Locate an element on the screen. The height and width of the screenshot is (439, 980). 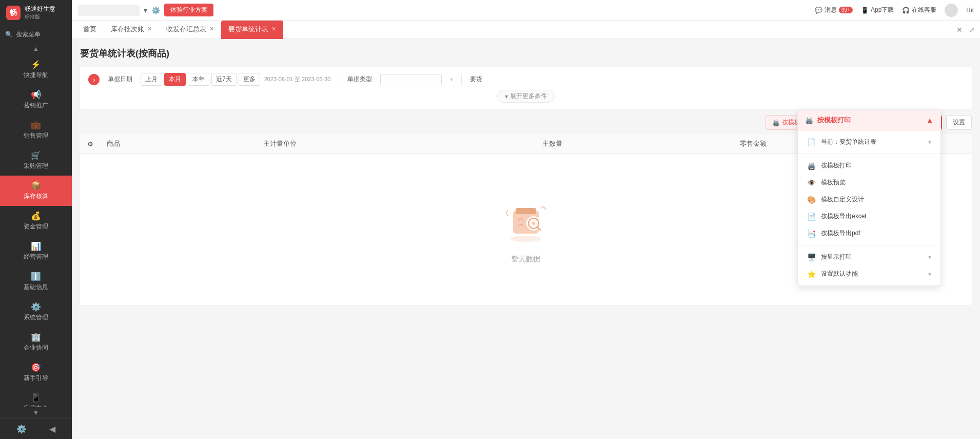
dropdown-item-template-print: 🖨️ 按模板打印 is located at coordinates (869, 165).